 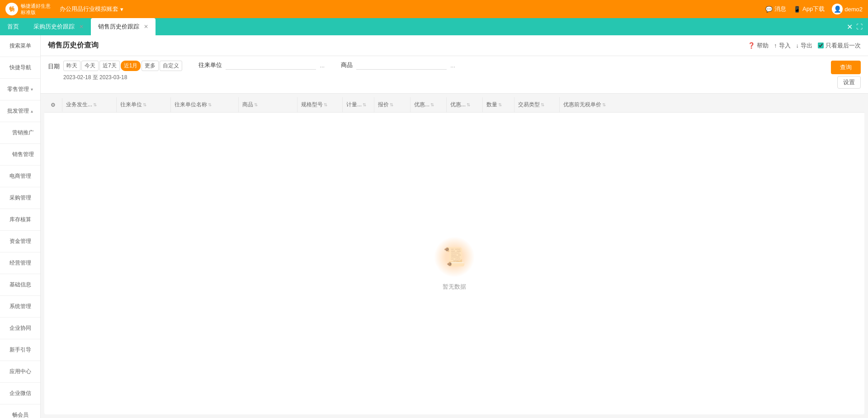 I want to click on th-price: 报价 ⇅, so click(x=392, y=105).